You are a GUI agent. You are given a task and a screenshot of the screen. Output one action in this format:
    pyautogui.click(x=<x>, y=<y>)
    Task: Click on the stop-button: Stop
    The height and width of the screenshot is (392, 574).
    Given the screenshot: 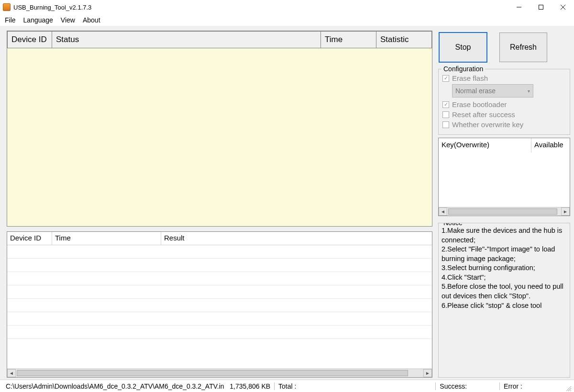 What is the action you would take?
    pyautogui.click(x=463, y=47)
    